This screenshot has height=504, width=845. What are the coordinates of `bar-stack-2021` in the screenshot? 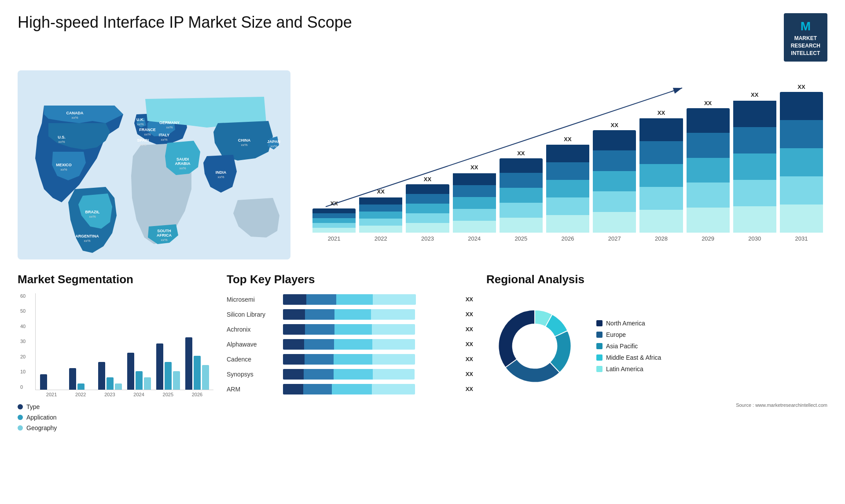 It's located at (334, 221).